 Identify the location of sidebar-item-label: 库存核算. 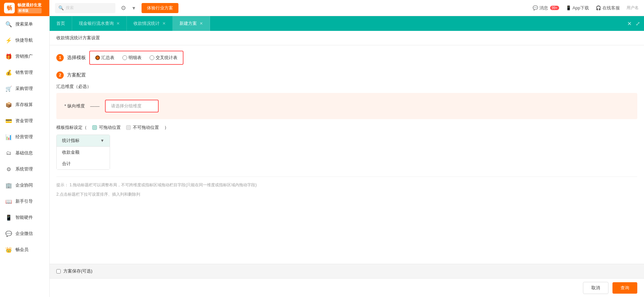
(24, 105).